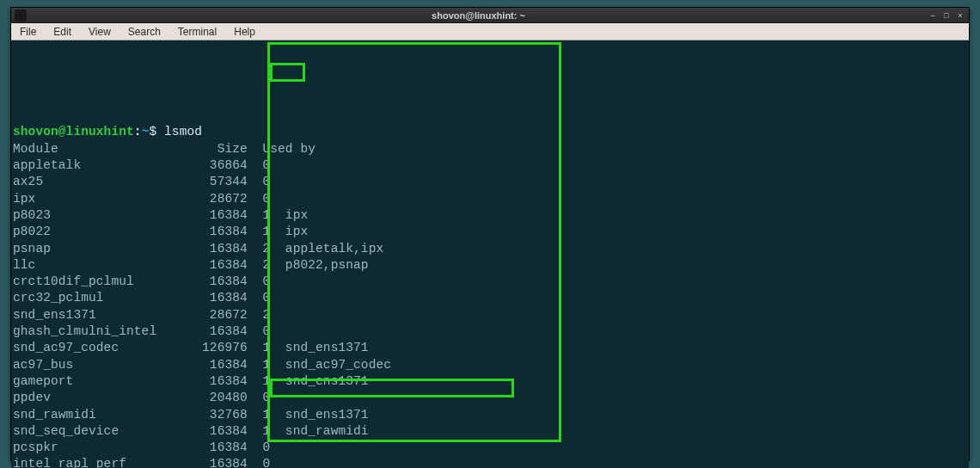 This screenshot has width=980, height=468. Describe the element at coordinates (490, 232) in the screenshot. I see `lsmod-row: p8022 16384 1 ipx` at that location.